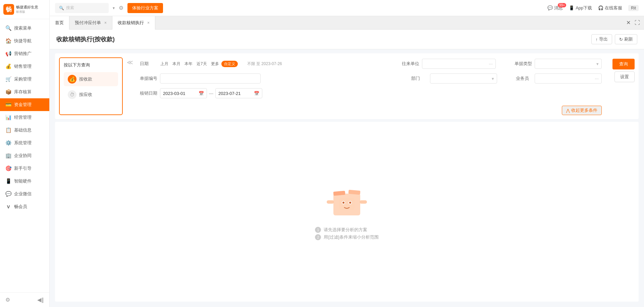 This screenshot has height=307, width=644. Describe the element at coordinates (91, 79) in the screenshot. I see `filter-option-receipt: 💰 按收款` at that location.